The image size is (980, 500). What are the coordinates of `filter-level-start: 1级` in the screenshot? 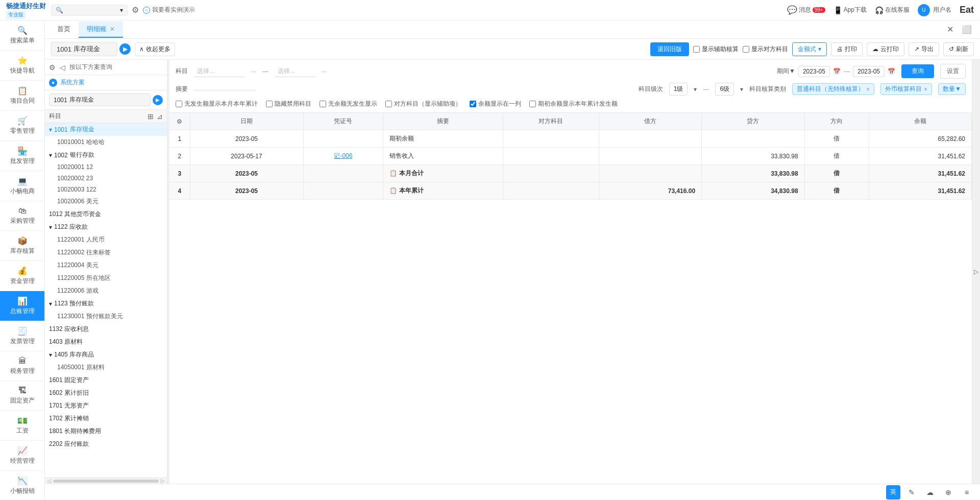 It's located at (679, 89).